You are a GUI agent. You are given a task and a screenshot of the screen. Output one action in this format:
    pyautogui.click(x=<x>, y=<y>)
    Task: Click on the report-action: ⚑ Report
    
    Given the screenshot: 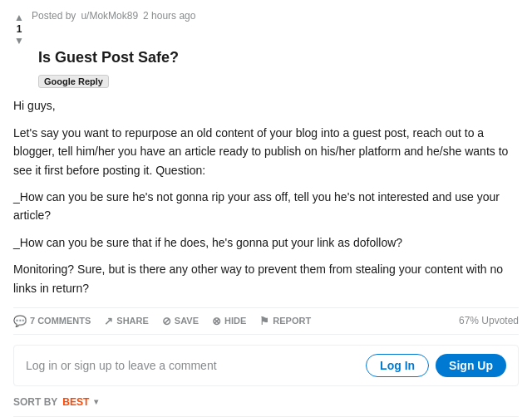 What is the action you would take?
    pyautogui.click(x=285, y=321)
    